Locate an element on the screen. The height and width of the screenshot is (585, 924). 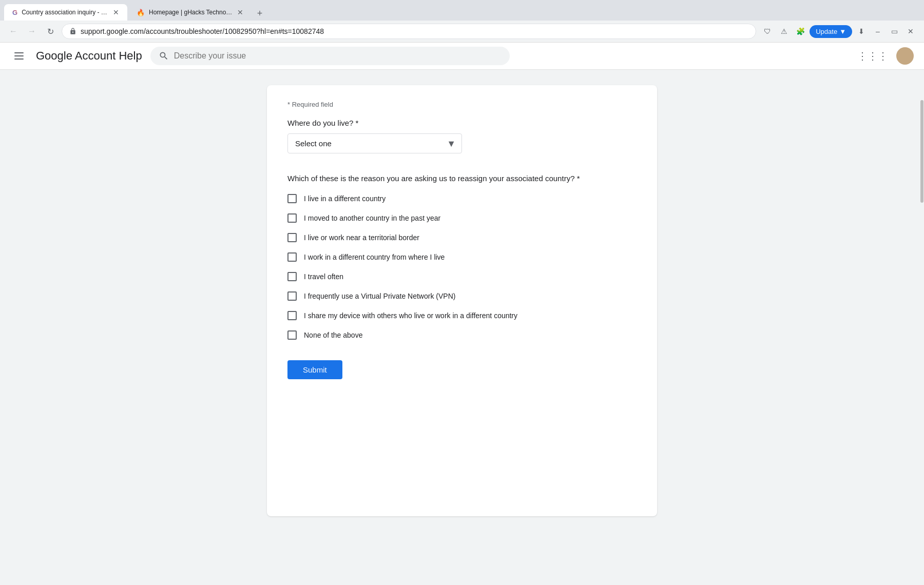
address-bar: support.google.com/accounts/troubleshoot… is located at coordinates (409, 31).